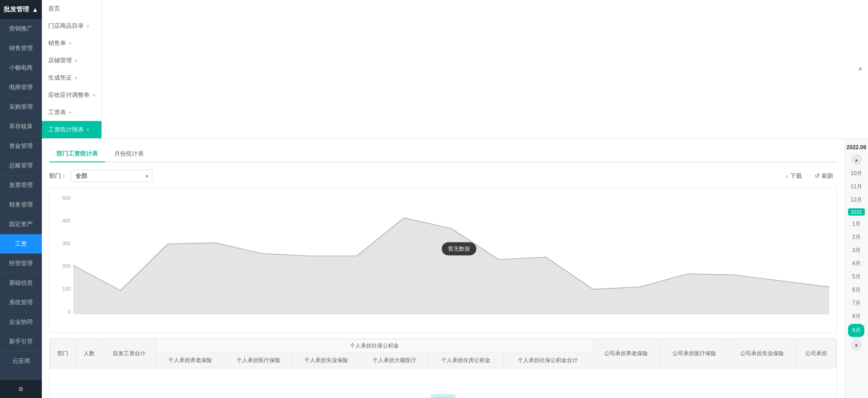  I want to click on close-all-icon: ✕, so click(860, 69).